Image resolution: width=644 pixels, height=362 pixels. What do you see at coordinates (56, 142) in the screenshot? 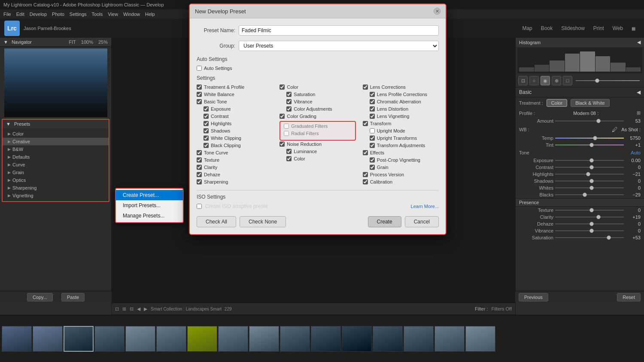
I see `preset-group-creative: ▶ Creative` at bounding box center [56, 142].